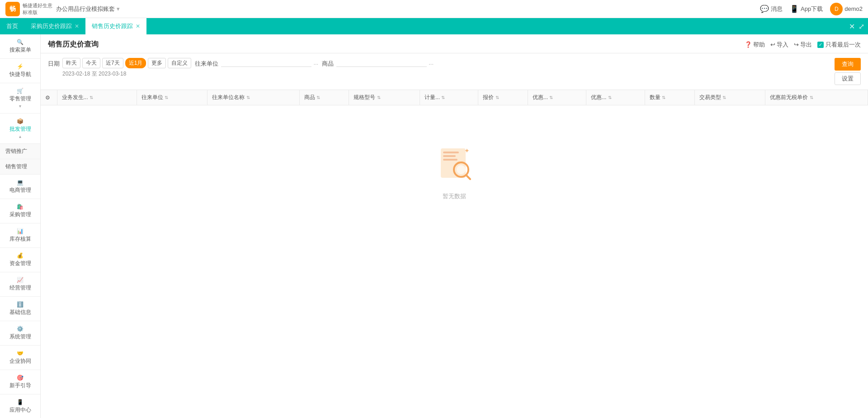 The image size is (868, 418). Describe the element at coordinates (257, 63) in the screenshot. I see `partner-filter-group: 往来单位 ...` at that location.